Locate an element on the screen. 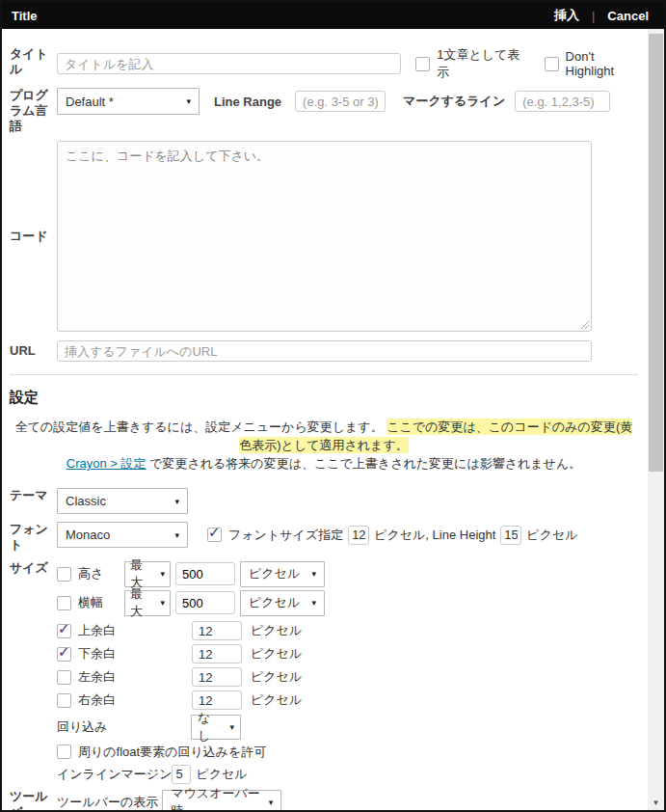  language-field-label: プログラム言語 is located at coordinates (33, 111).